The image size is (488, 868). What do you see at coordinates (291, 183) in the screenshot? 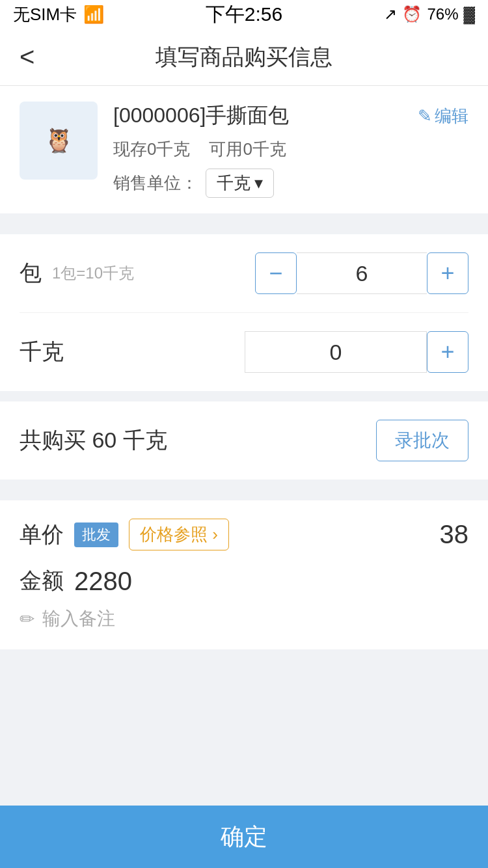
I see `product-unit-row: 销售单位： 千克 ▾` at bounding box center [291, 183].